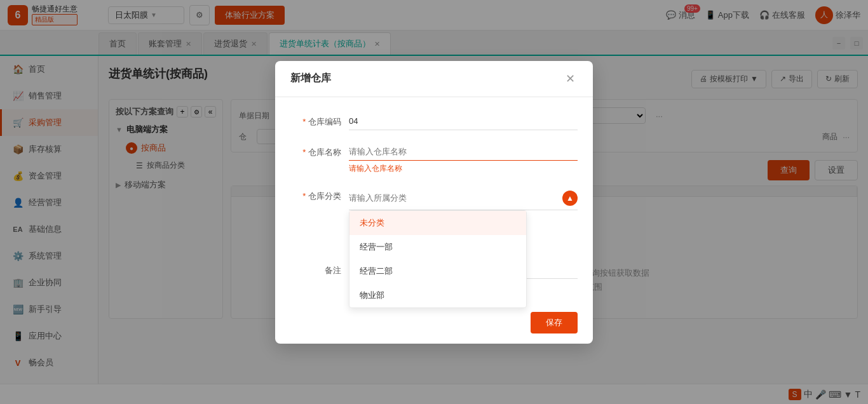 Image resolution: width=868 pixels, height=404 pixels. Describe the element at coordinates (434, 79) in the screenshot. I see `modal-header: 新增仓库 ✕` at that location.